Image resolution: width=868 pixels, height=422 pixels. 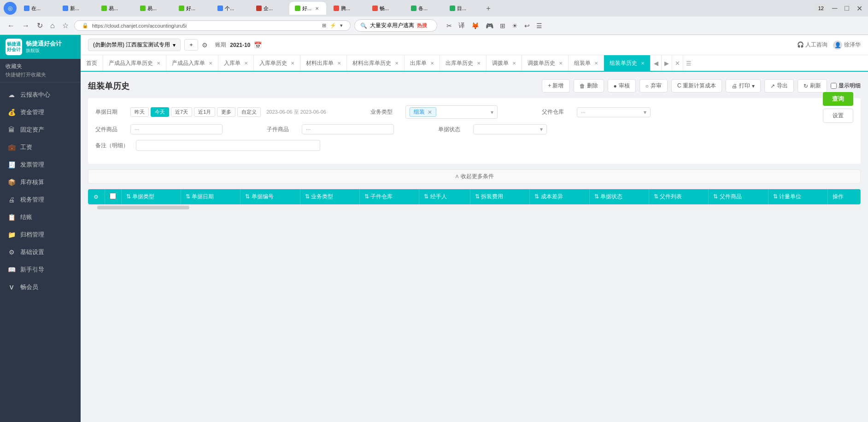 I want to click on date-btn-more: 更多, so click(x=226, y=112).